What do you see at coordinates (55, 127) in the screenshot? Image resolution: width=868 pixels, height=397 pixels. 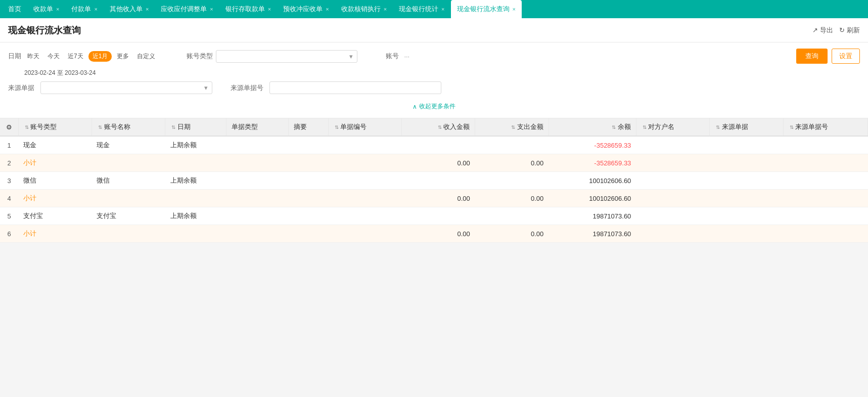 I see `col-account-type: ⇅ 账号类型` at bounding box center [55, 127].